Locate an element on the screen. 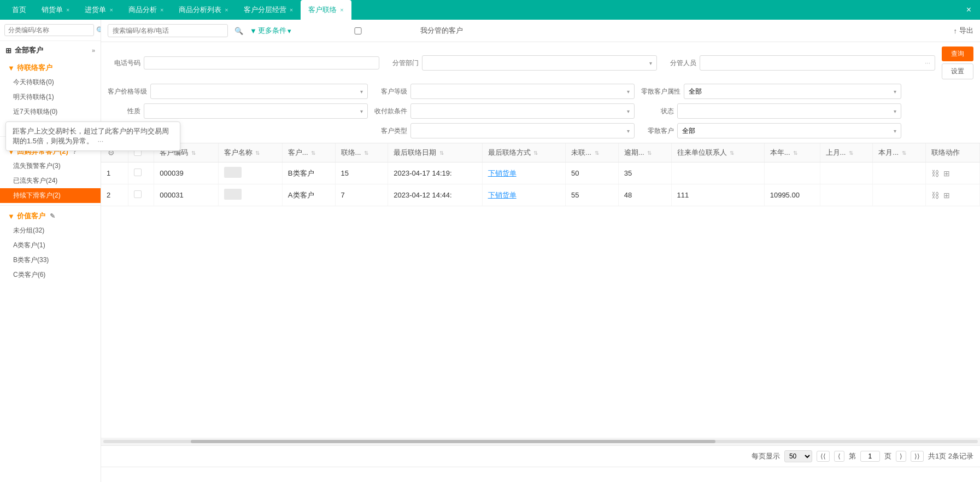 The width and height of the screenshot is (980, 482). horizontal-scrollbar is located at coordinates (541, 442).